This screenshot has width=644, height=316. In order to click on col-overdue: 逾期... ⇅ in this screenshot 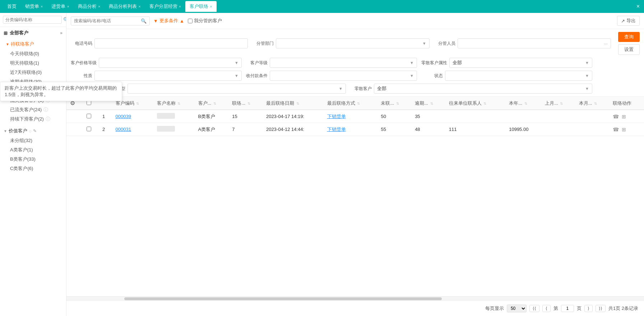, I will do `click(428, 103)`.